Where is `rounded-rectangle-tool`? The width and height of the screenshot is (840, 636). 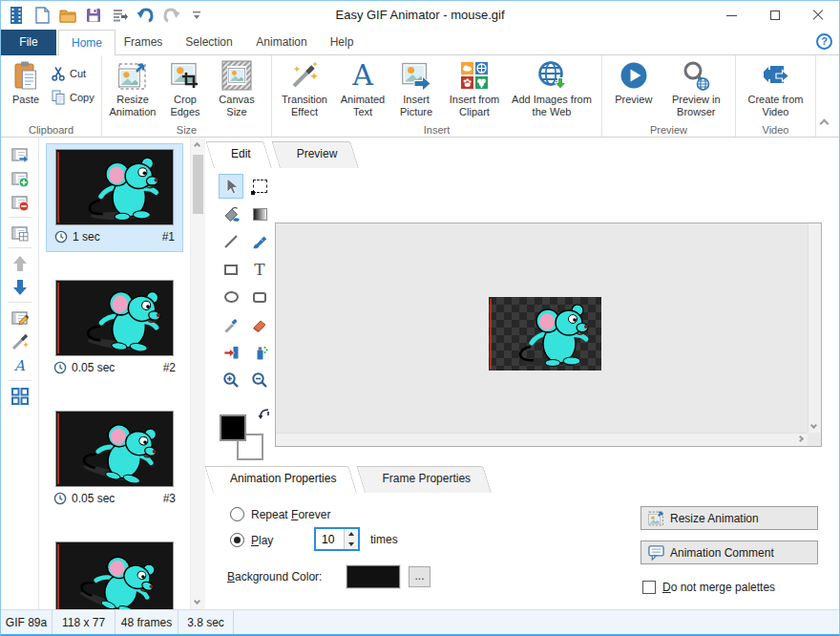 rounded-rectangle-tool is located at coordinates (260, 297).